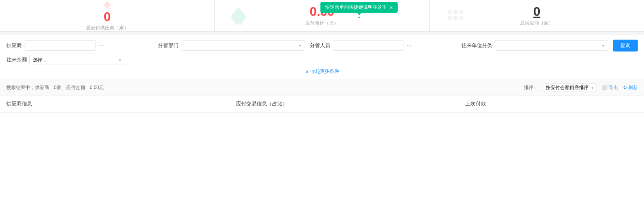 This screenshot has width=644, height=204. I want to click on tooltip-bubble: 快速录单的快捷键说明在这里 ×, so click(359, 7).